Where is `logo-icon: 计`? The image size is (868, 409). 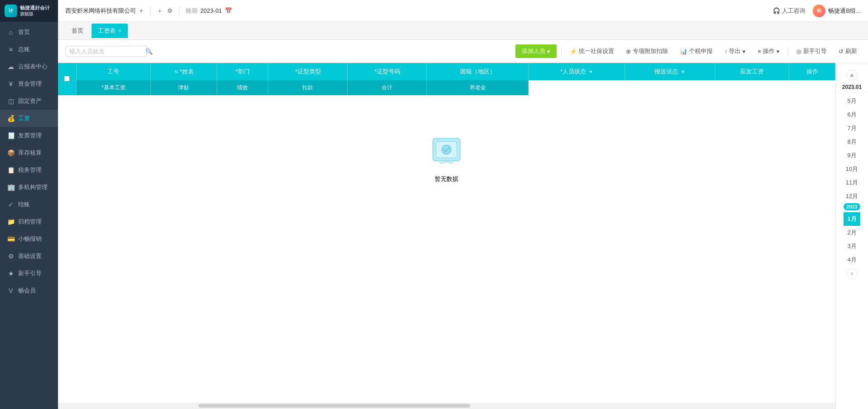
logo-icon: 计 is located at coordinates (11, 11).